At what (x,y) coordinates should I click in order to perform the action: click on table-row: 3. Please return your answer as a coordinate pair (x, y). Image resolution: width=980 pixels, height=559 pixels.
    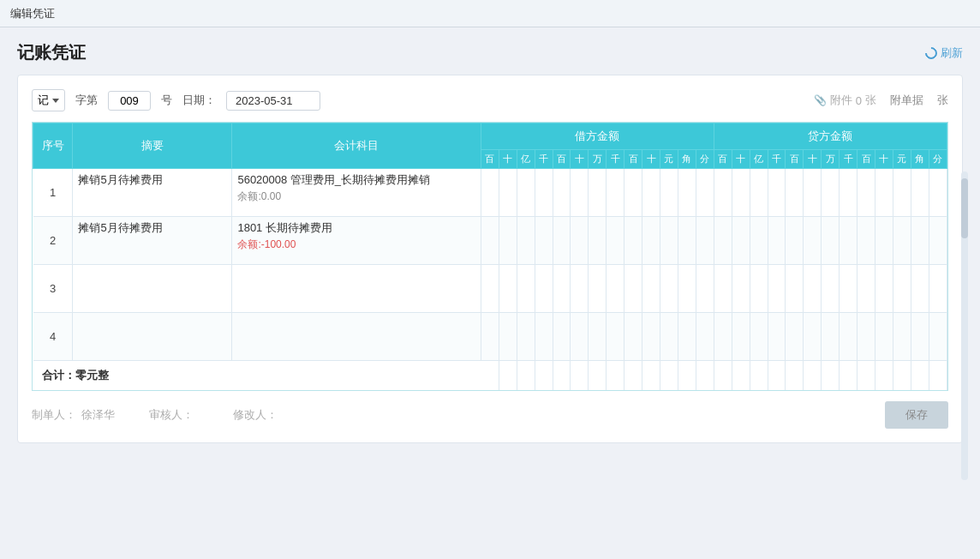
    Looking at the image, I should click on (490, 289).